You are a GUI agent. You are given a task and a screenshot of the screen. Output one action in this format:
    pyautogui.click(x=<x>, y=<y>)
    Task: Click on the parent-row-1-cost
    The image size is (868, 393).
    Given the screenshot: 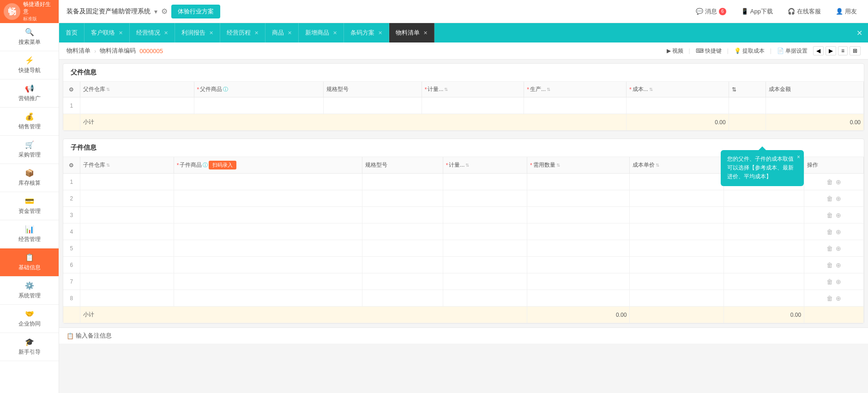 What is the action you would take?
    pyautogui.click(x=677, y=106)
    